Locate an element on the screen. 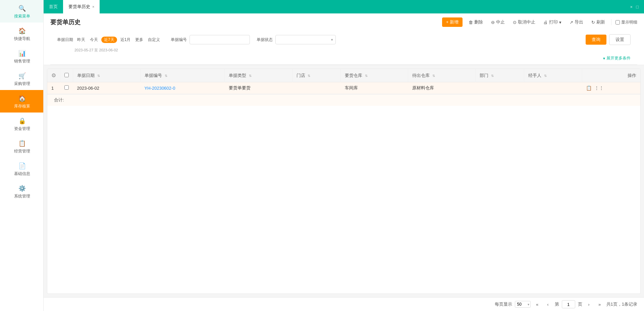 This screenshot has height=311, width=644. tab-requisition-history: 要货单历史 × is located at coordinates (81, 7).